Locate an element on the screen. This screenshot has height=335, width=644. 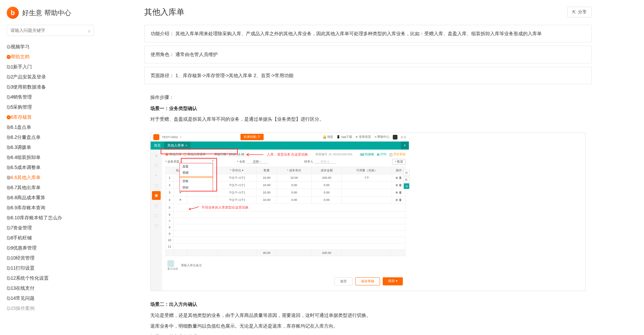
nav-funds: 2.7资金管理 is located at coordinates (50, 228).